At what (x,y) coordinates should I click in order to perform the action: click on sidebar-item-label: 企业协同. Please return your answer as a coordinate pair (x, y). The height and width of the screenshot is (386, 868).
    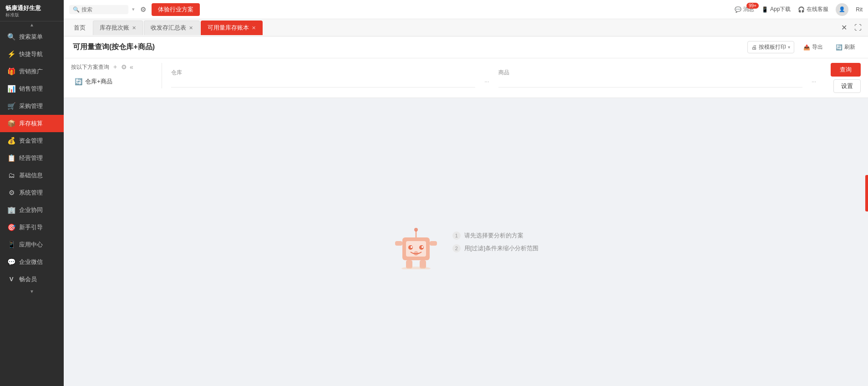
    Looking at the image, I should click on (31, 210).